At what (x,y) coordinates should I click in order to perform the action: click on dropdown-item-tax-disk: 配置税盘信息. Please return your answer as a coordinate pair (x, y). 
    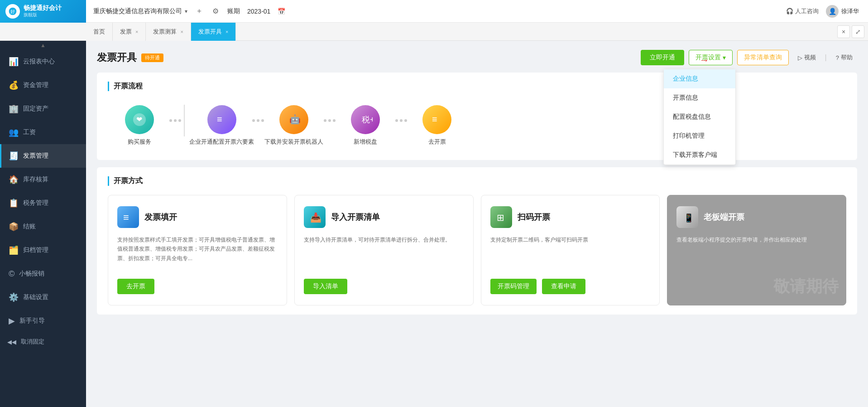
    Looking at the image, I should click on (700, 117).